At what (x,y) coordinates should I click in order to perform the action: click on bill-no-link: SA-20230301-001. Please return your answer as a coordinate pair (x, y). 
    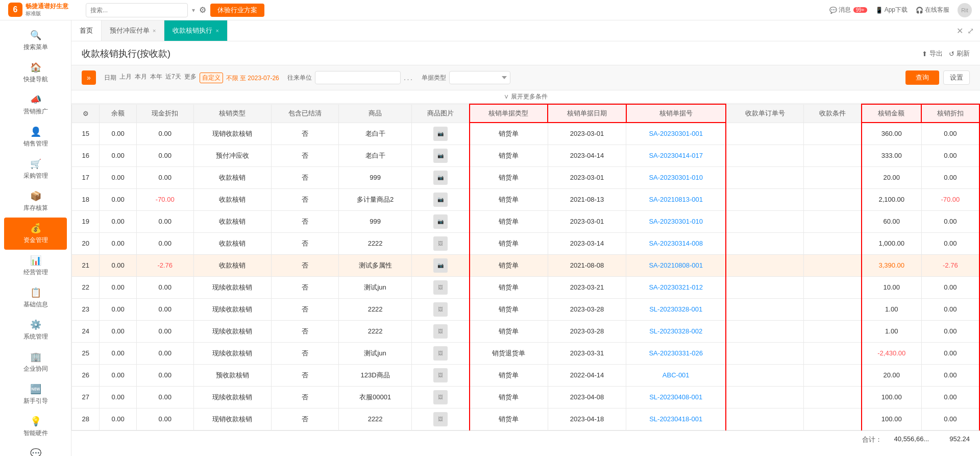
    Looking at the image, I should click on (676, 134).